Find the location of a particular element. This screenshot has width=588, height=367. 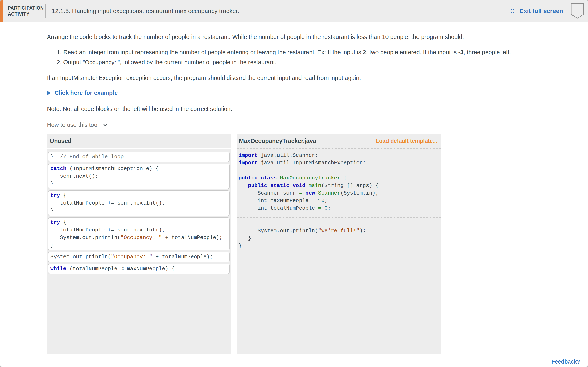

completion-shield-icon is located at coordinates (577, 11).